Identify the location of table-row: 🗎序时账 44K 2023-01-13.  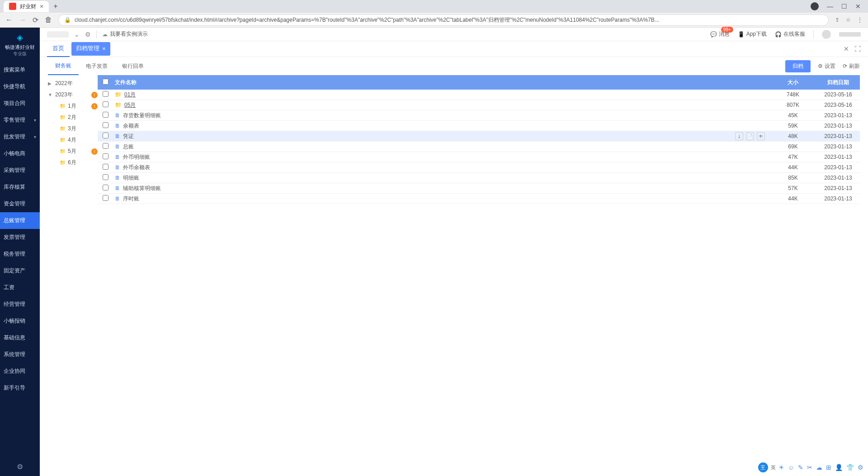
(479, 199).